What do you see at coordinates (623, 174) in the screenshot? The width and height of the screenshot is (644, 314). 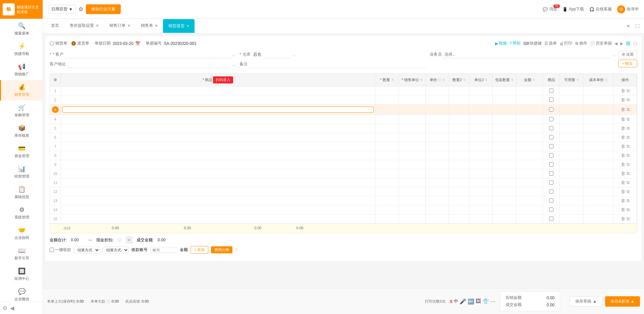 I see `row-delete-10: 🗑` at bounding box center [623, 174].